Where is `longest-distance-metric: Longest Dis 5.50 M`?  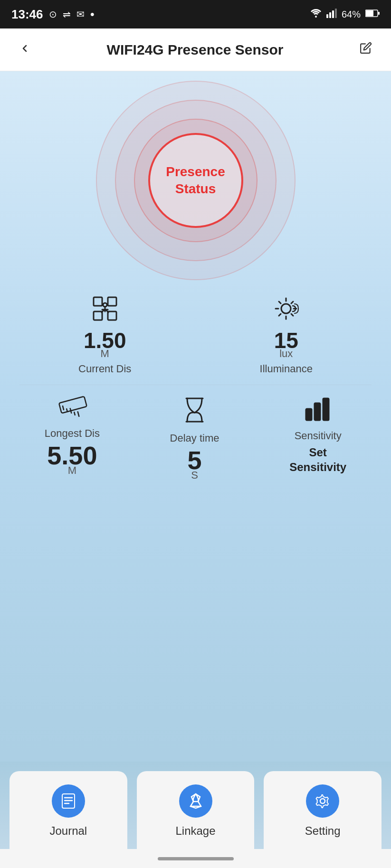 longest-distance-metric: Longest Dis 5.50 M is located at coordinates (72, 436).